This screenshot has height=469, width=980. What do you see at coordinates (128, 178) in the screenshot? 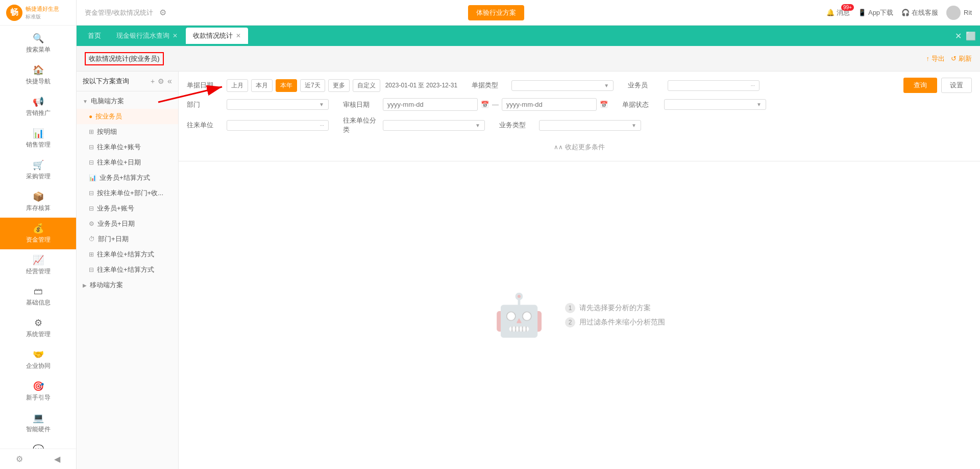
I see `tree-item-salesman-settle: 📊 业务员+结算方式` at bounding box center [128, 178].